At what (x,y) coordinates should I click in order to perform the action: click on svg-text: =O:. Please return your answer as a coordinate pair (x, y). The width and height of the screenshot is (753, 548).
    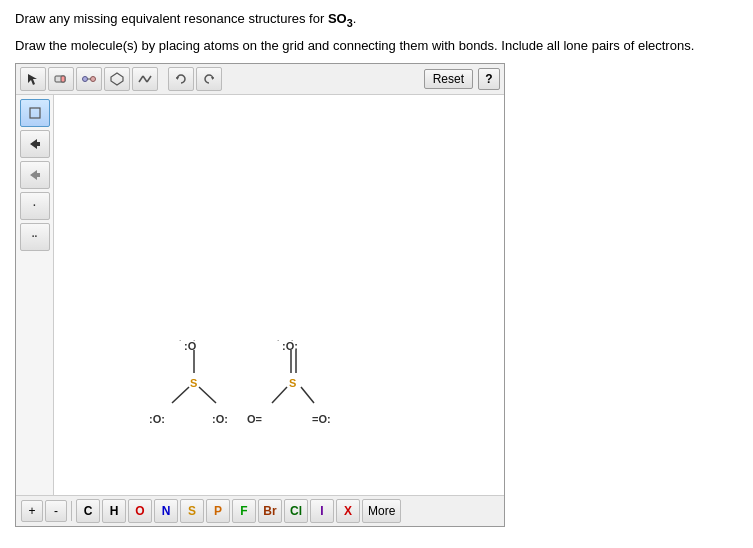
    Looking at the image, I should click on (322, 419).